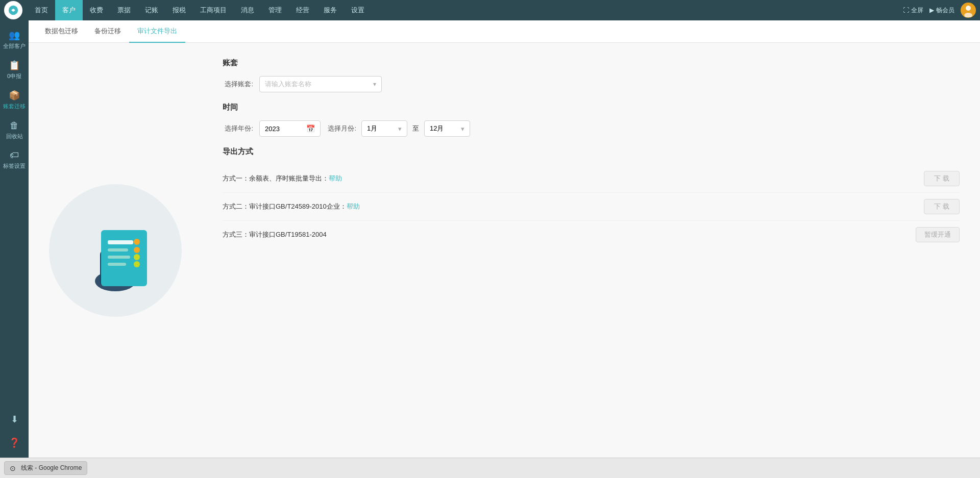  Describe the element at coordinates (61, 32) in the screenshot. I see `tab-data-migration: 数据包迁移` at that location.